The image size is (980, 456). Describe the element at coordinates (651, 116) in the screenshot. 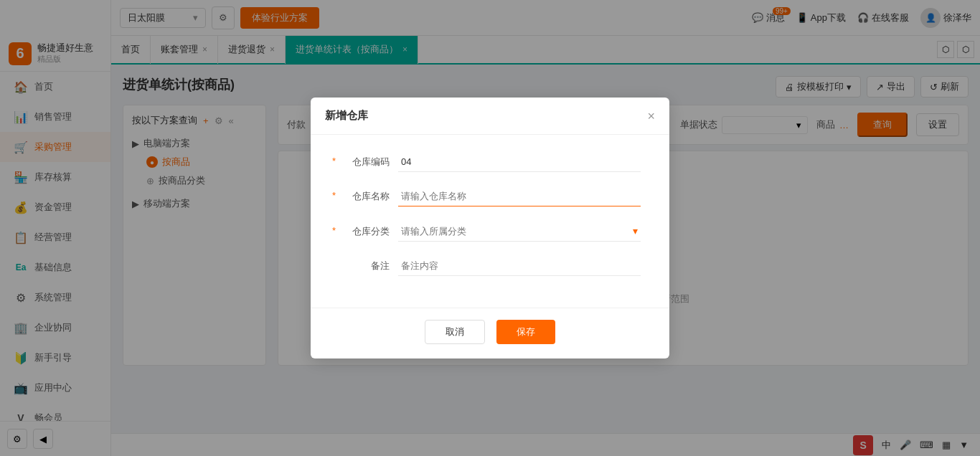

I see `dialog-close-btn: ×` at that location.